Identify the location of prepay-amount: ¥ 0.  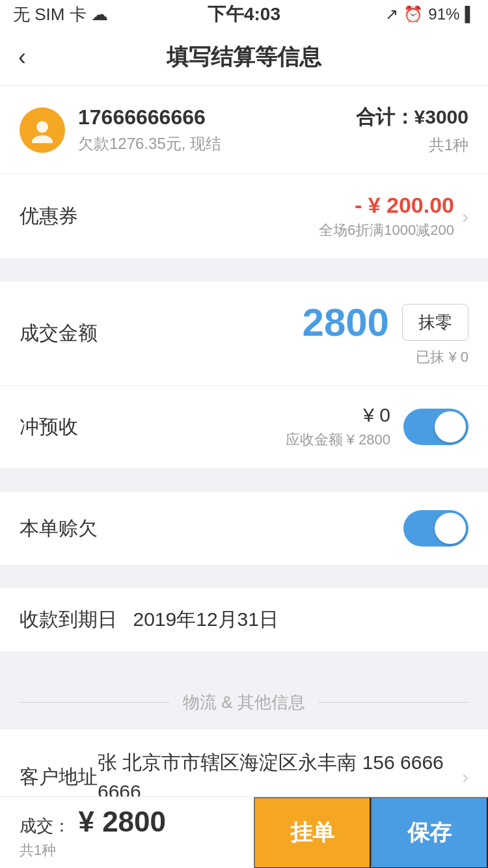
(377, 415).